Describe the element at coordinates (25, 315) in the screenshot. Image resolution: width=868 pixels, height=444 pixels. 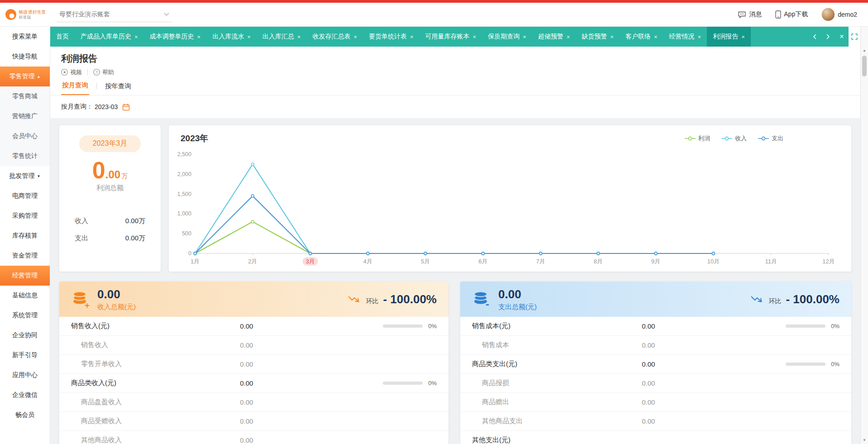
I see `sidebar-item-14: 系统管理` at that location.